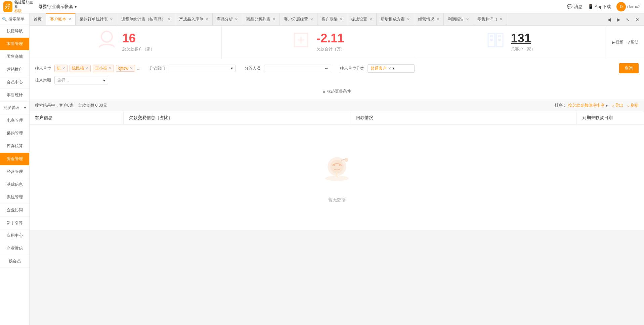  I want to click on tab-customer-book: 客户账本 ✕, so click(61, 20).